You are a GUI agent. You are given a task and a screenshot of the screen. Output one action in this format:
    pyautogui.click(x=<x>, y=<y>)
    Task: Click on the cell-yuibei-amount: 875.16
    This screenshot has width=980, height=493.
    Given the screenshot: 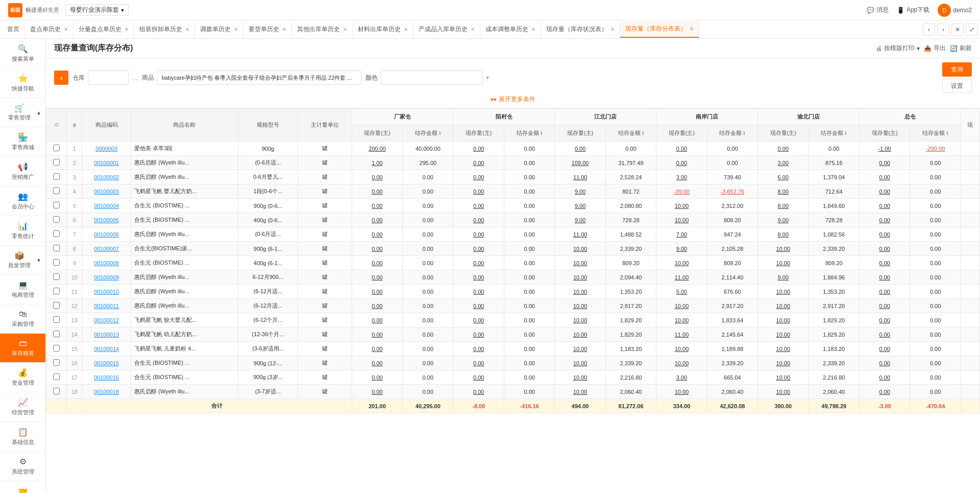 What is the action you would take?
    pyautogui.click(x=834, y=163)
    